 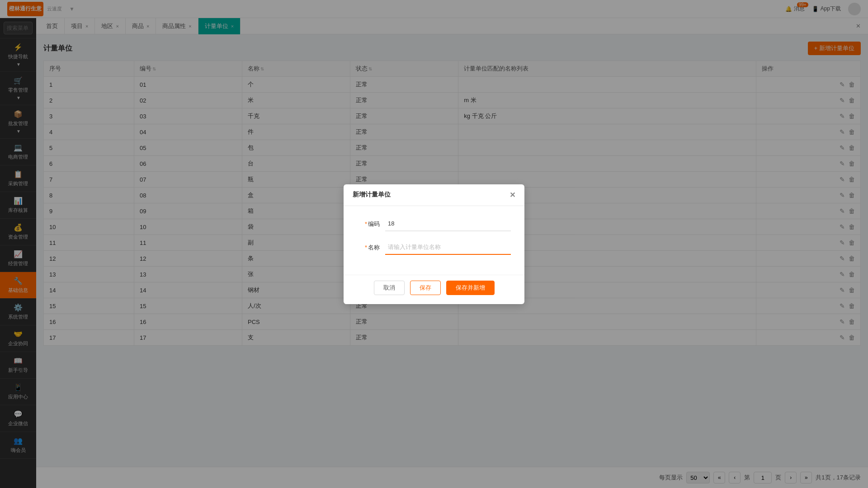 What do you see at coordinates (372, 195) in the screenshot?
I see `dialog-title: 新增计量单位` at bounding box center [372, 195].